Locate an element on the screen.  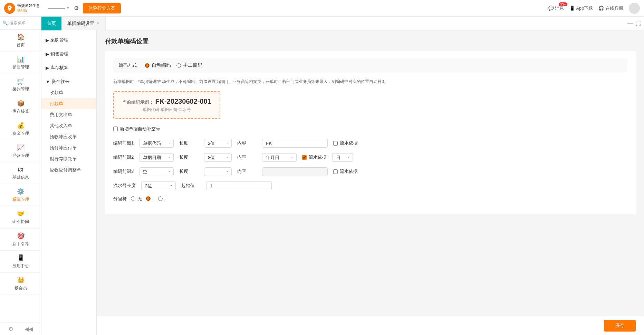
sep-custom-label: . is located at coordinates (165, 198).